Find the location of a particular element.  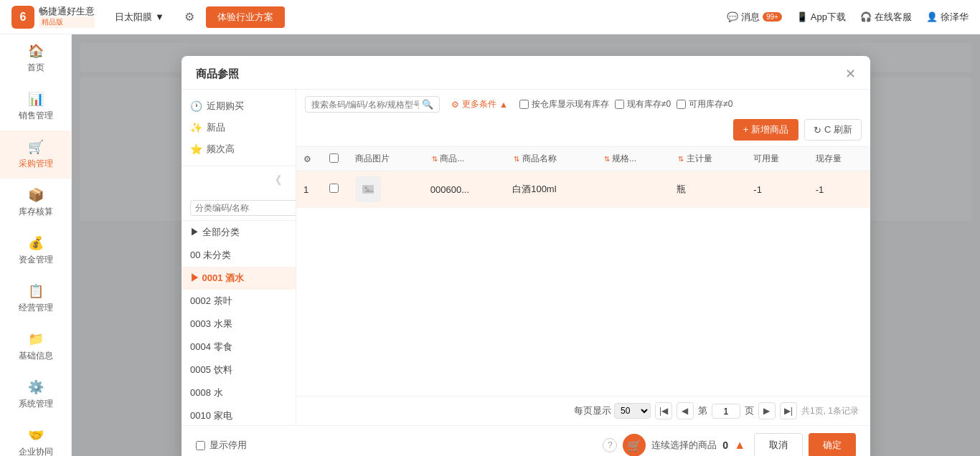

message-icon: 💬 is located at coordinates (732, 17).